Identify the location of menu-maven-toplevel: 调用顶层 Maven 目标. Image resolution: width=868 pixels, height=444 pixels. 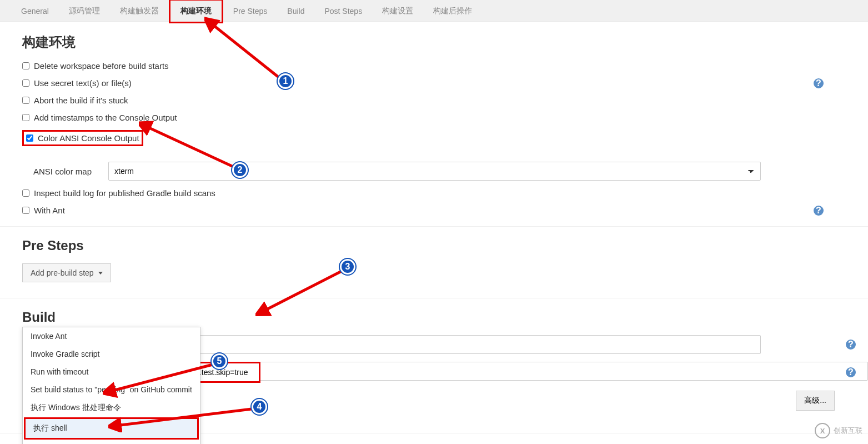
(111, 442).